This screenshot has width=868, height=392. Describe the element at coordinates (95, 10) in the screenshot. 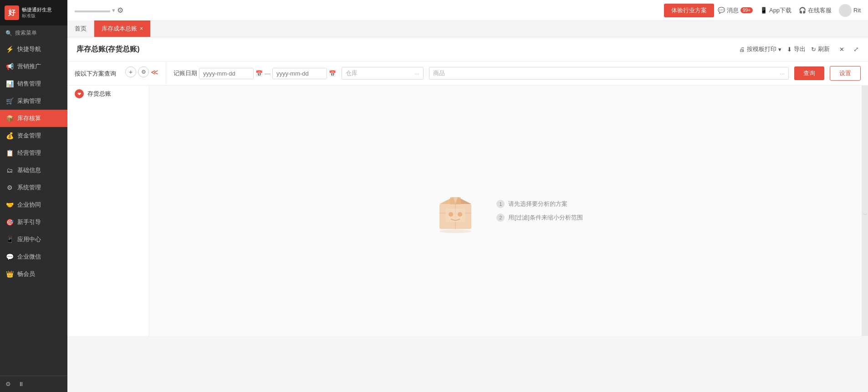

I see `breadcrumb: ▬▬▬▬▬▬ ▾` at that location.